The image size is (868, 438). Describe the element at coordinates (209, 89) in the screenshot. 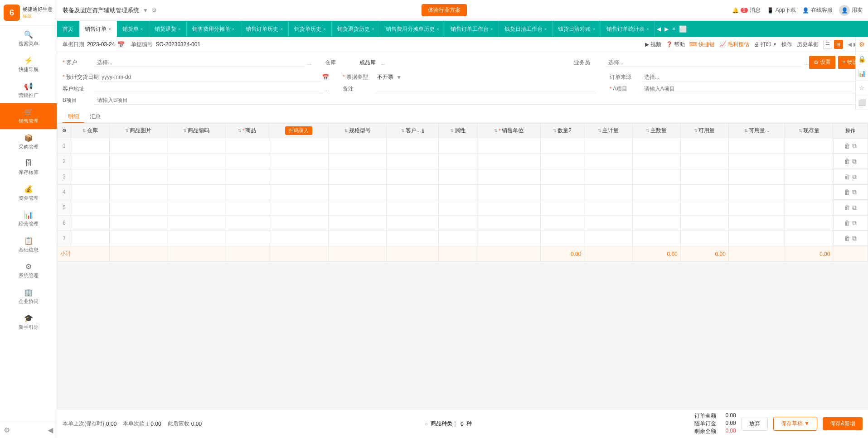

I see `customer-address-input` at that location.